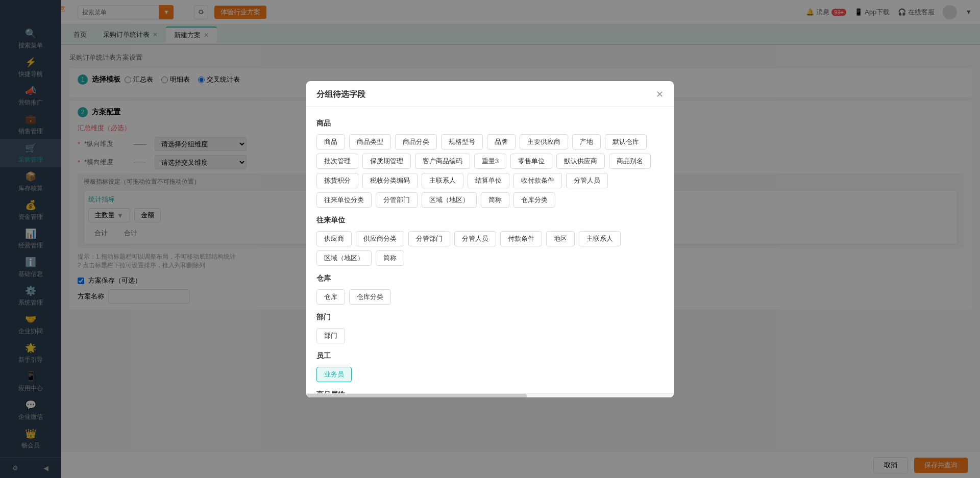  I want to click on field-tag-0-15: 拣货积分, so click(337, 181).